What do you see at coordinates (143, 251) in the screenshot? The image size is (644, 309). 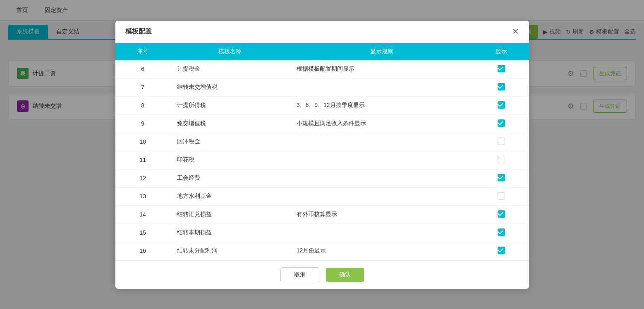 I see `row-id: 16` at bounding box center [143, 251].